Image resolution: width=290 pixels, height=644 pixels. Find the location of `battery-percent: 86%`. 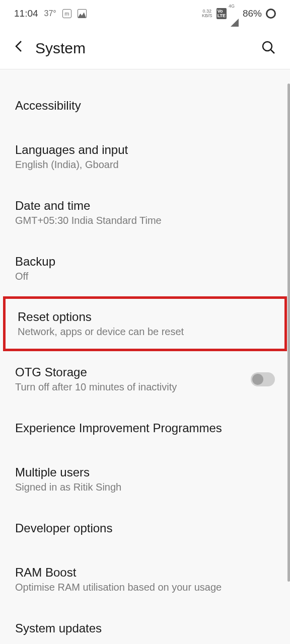

battery-percent: 86% is located at coordinates (252, 14).